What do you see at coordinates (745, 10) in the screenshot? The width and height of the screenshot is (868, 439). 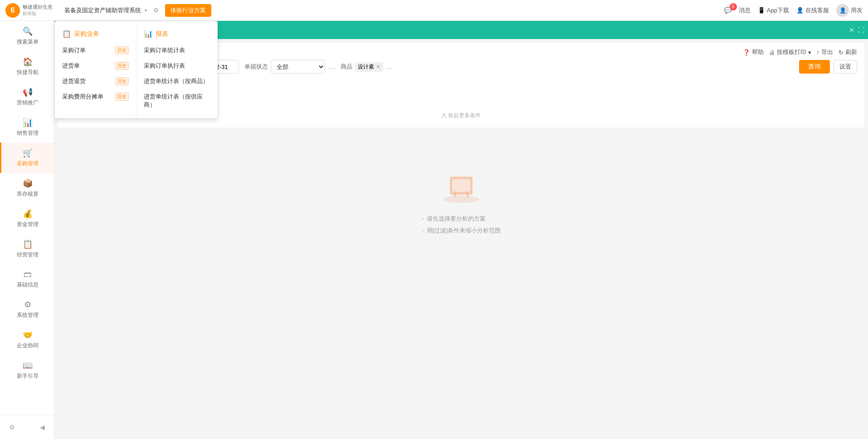 I see `messages-label: 消息` at bounding box center [745, 10].